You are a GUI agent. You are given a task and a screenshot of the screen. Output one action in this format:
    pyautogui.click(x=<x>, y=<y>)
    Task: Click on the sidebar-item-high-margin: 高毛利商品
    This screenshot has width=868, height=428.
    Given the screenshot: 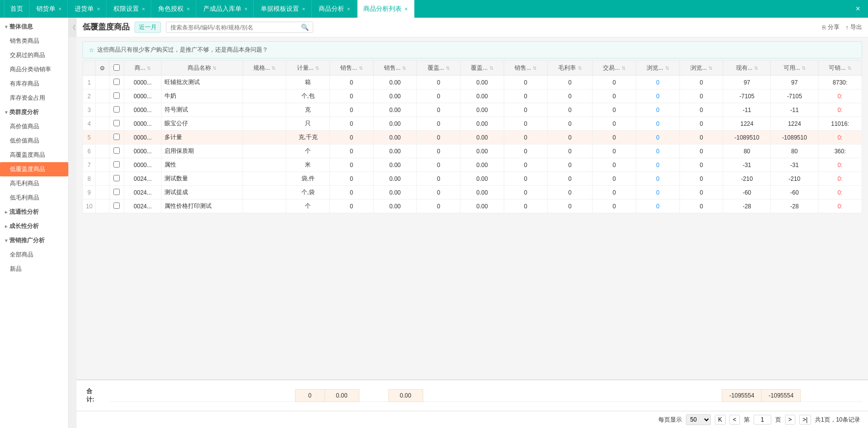 What is the action you would take?
    pyautogui.click(x=34, y=184)
    